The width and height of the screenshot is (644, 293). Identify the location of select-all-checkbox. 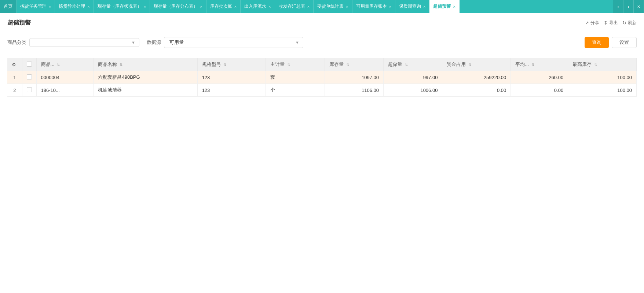
(29, 64).